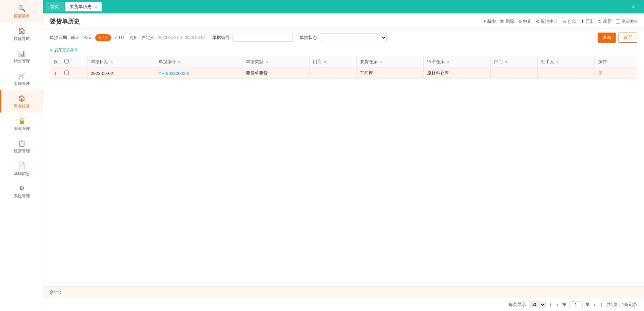 The height and width of the screenshot is (311, 644). What do you see at coordinates (390, 62) in the screenshot?
I see `col-req-warehouse: 要货仓库 ⇅` at bounding box center [390, 62].